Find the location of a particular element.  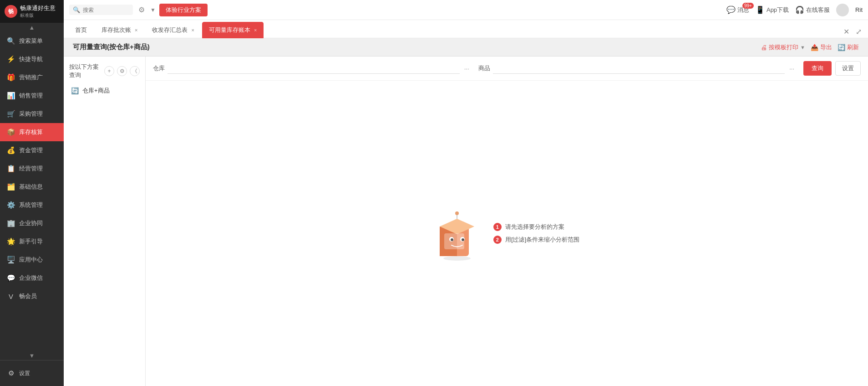

add-scheme-button: + is located at coordinates (109, 71).